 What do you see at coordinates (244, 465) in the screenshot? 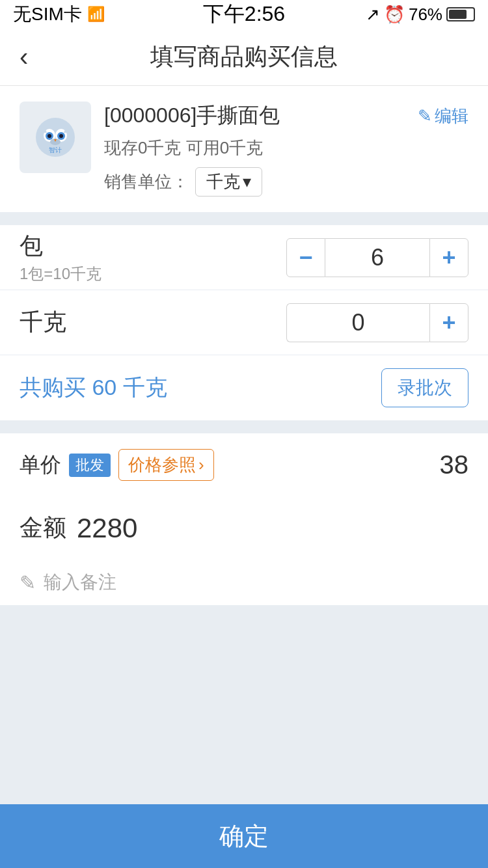
I see `price-row: 单价 批发 价格参照 › 38` at bounding box center [244, 465].